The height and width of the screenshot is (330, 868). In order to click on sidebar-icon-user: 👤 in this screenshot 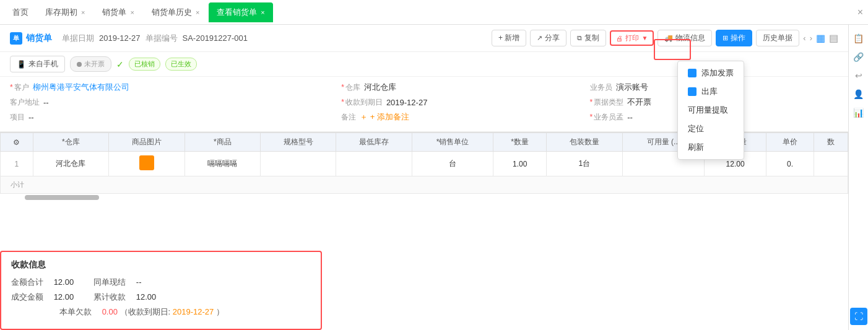, I will do `click(859, 94)`.